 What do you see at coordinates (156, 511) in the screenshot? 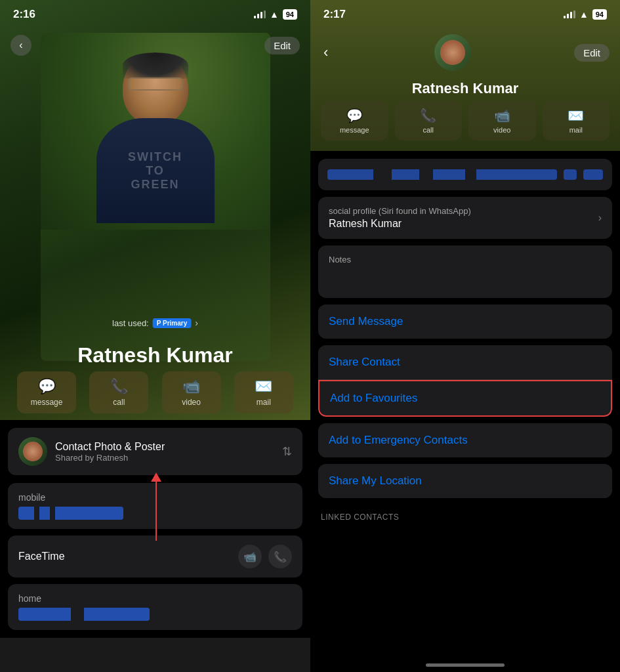
I see `arrow-line` at bounding box center [156, 511].